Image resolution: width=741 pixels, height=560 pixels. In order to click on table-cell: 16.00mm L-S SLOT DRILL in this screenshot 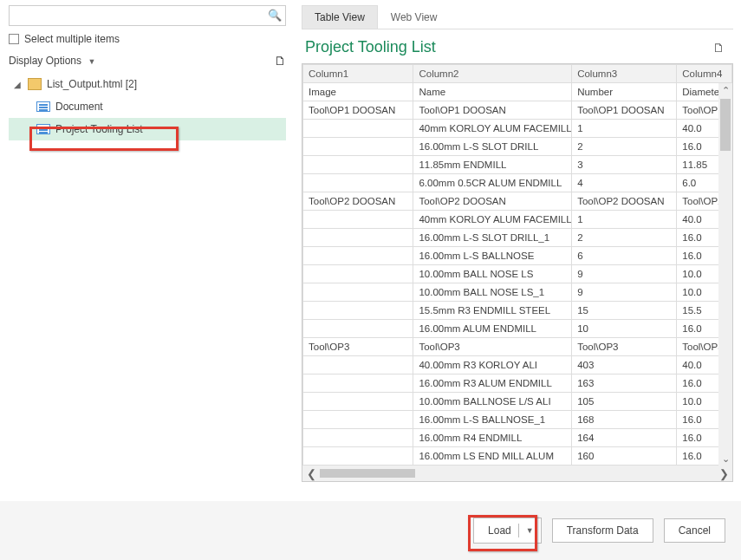, I will do `click(492, 147)`.